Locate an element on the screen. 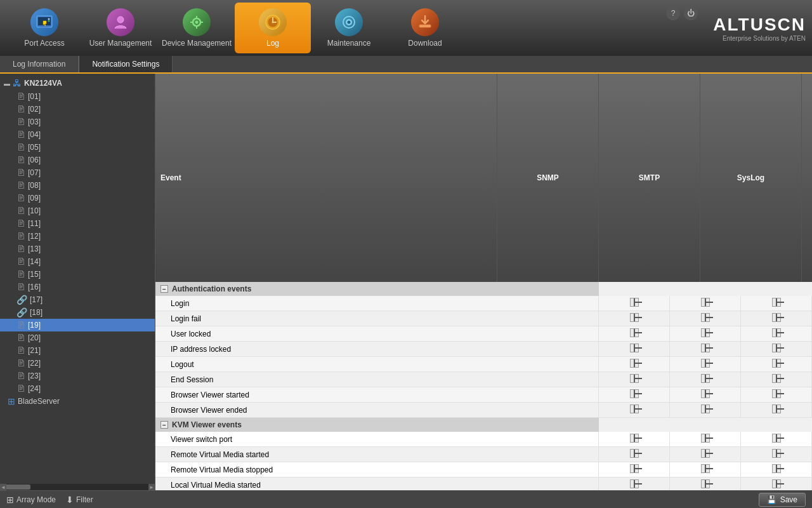  event-login: Login is located at coordinates (377, 304).